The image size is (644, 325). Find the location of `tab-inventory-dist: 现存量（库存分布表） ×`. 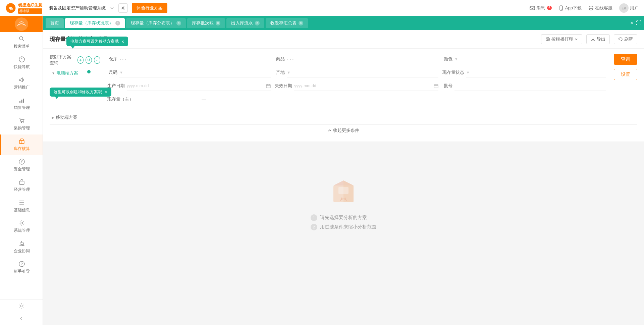

tab-inventory-dist: 现存量（库存分布表） × is located at coordinates (156, 23).